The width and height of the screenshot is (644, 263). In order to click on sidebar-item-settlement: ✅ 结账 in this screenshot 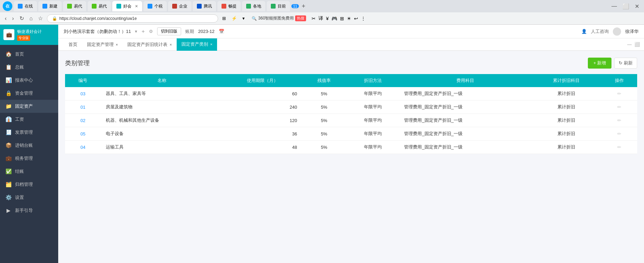, I will do `click(29, 171)`.